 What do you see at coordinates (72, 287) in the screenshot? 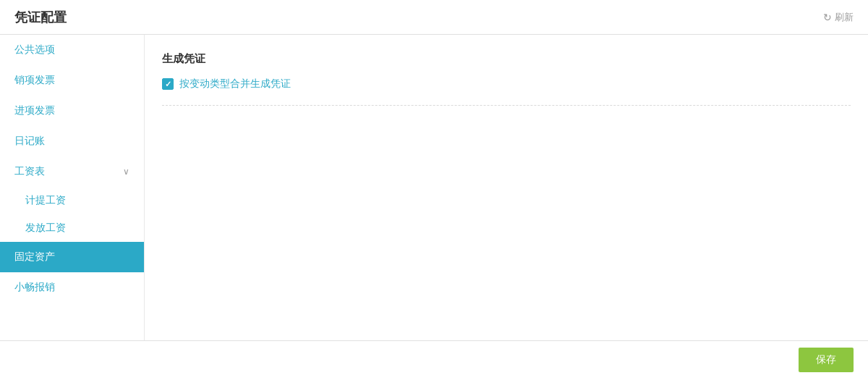
I see `sidebar-item-expense-report: 小畅报销` at bounding box center [72, 287].